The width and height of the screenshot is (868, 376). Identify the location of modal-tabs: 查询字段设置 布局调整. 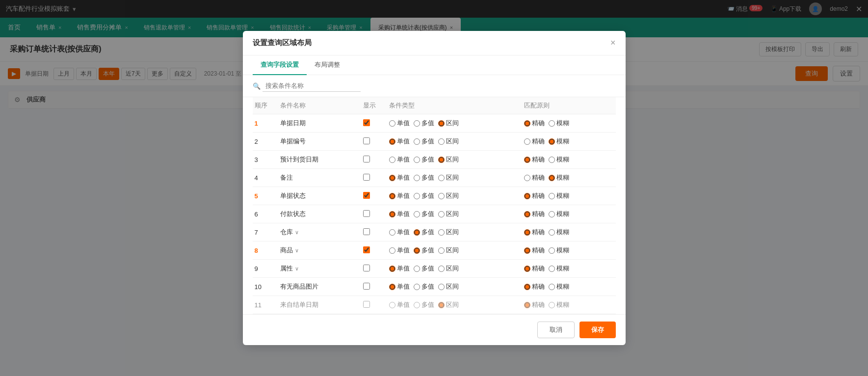
(434, 65).